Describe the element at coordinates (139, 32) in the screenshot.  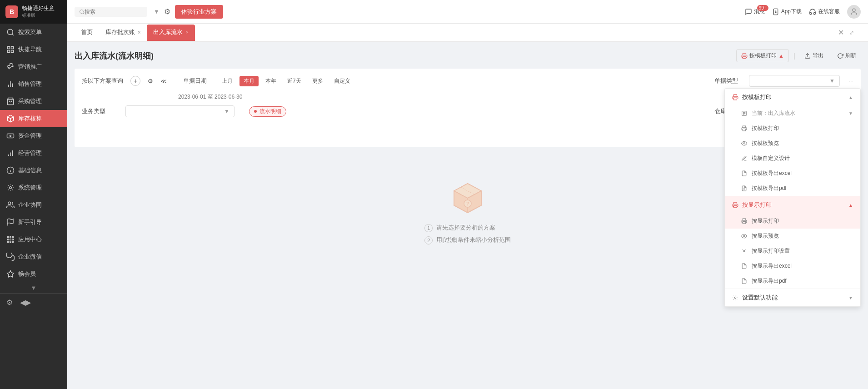
I see `tab-batch-account-close: ×` at that location.